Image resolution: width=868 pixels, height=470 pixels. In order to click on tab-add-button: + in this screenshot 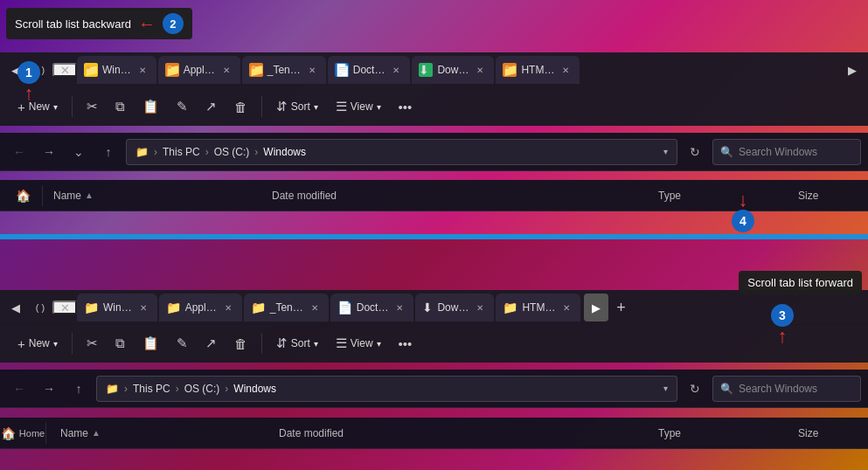, I will do `click(621, 308)`.